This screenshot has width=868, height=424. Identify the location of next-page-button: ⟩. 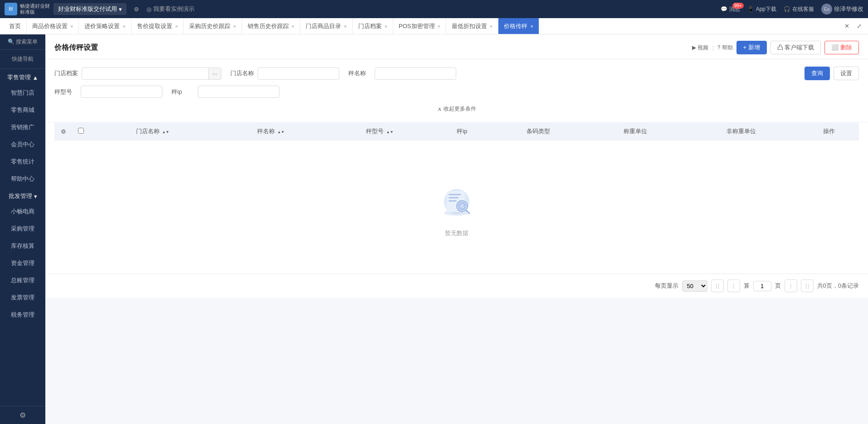
(791, 286).